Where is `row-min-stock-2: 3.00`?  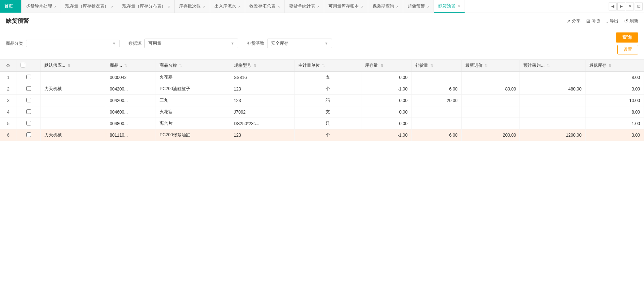 row-min-stock-2: 3.00 is located at coordinates (614, 89).